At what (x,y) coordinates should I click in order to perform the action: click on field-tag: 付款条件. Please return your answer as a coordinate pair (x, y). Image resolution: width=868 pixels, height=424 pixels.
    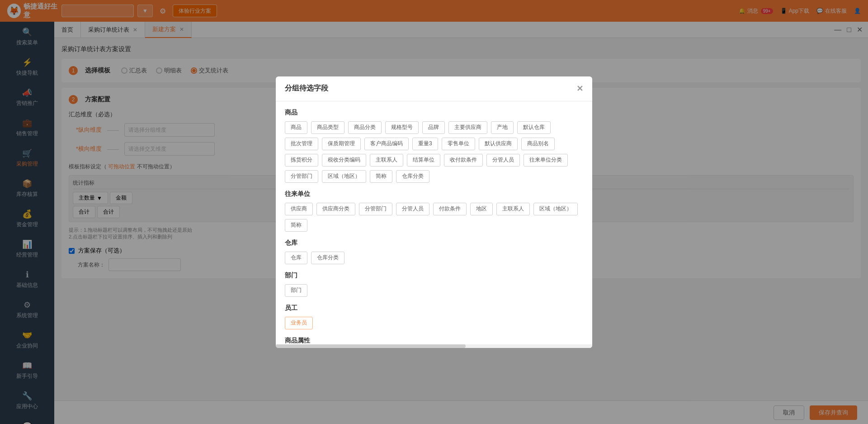
    Looking at the image, I should click on (450, 209).